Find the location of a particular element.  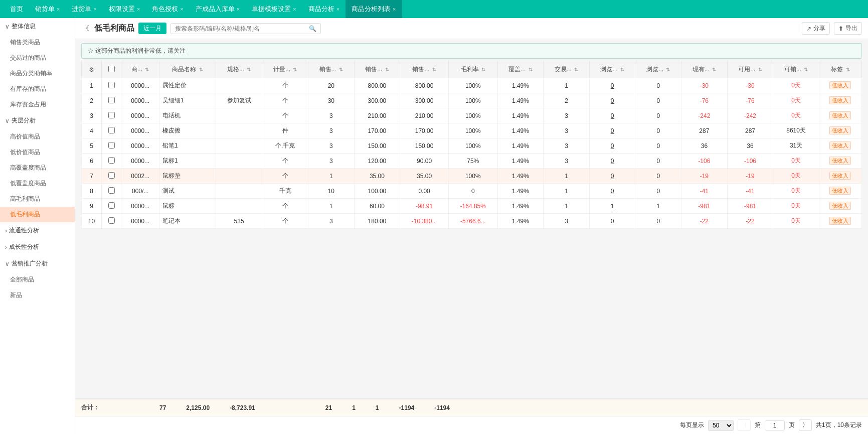

nav-purchase: 进货单 × is located at coordinates (84, 9).